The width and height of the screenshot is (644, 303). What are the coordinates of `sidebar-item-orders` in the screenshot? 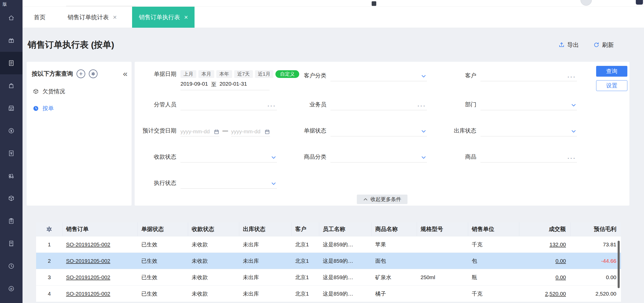 It's located at (11, 63).